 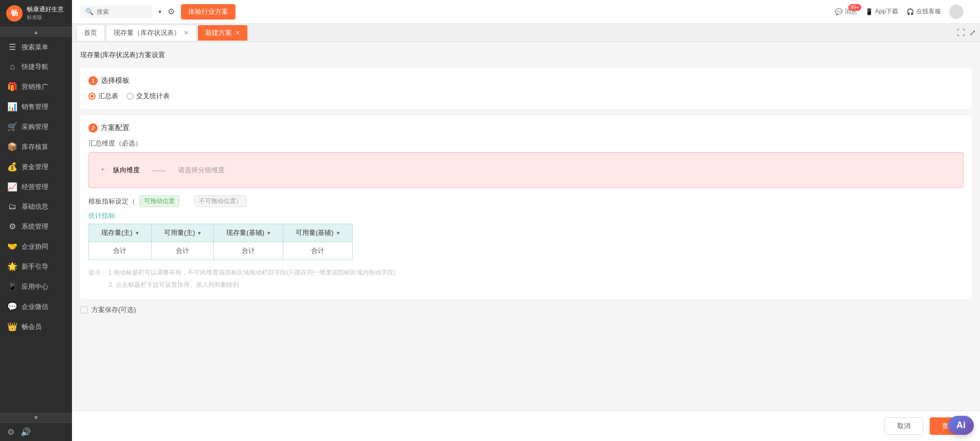 What do you see at coordinates (219, 33) in the screenshot?
I see `tab-new-scheme-label: 新建方案` at bounding box center [219, 33].